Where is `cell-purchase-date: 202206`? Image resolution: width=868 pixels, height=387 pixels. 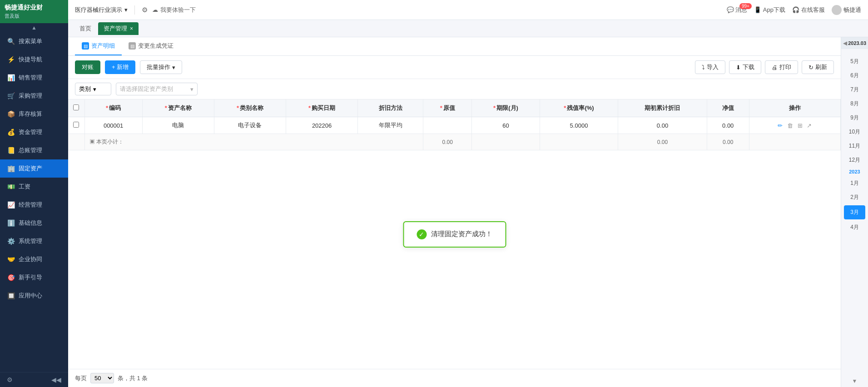 cell-purchase-date: 202206 is located at coordinates (322, 125).